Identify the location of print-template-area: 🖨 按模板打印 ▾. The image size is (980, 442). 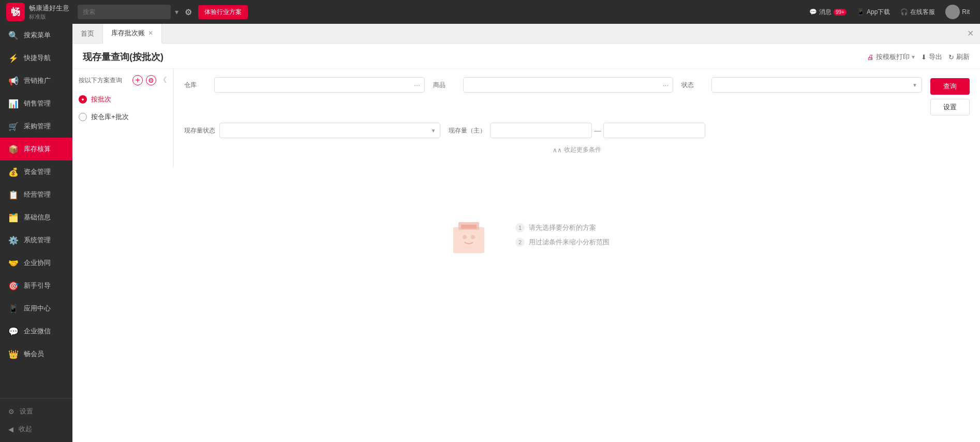
(891, 57).